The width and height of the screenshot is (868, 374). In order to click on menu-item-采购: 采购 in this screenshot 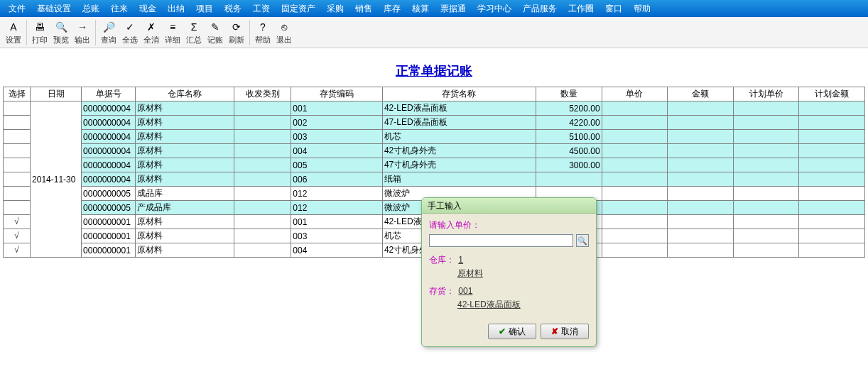, I will do `click(335, 9)`.